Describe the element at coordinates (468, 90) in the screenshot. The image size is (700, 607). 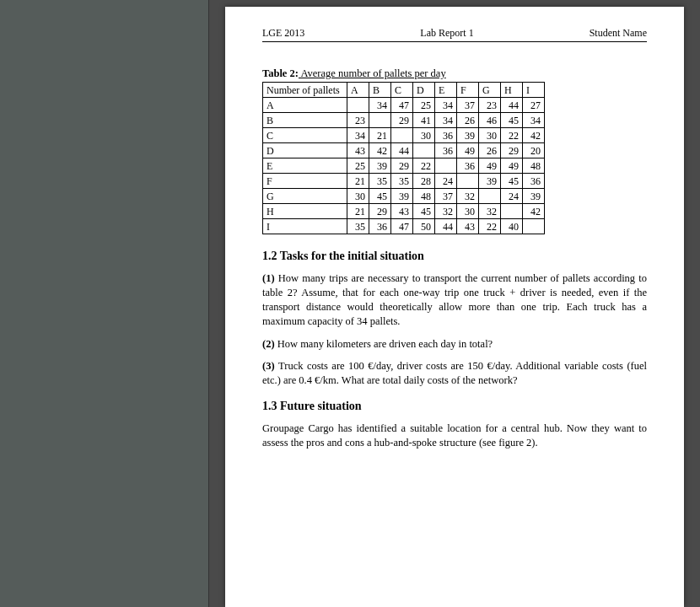
I see `col-F: F` at that location.